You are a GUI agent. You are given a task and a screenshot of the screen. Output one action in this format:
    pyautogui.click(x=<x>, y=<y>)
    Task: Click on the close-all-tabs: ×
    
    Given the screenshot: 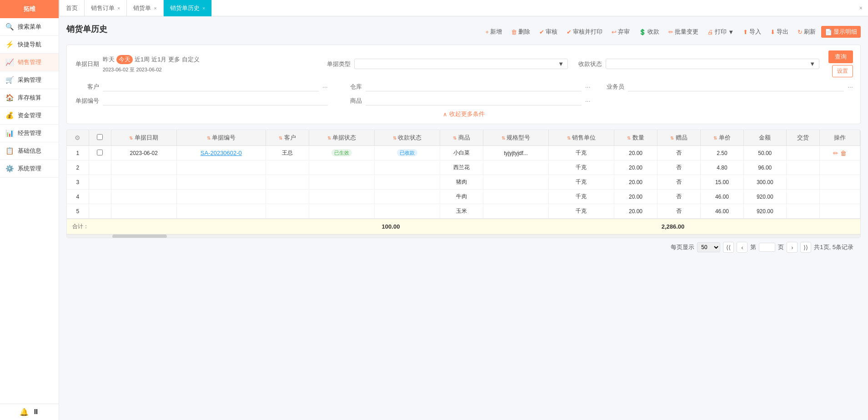 What is the action you would take?
    pyautogui.click(x=861, y=8)
    